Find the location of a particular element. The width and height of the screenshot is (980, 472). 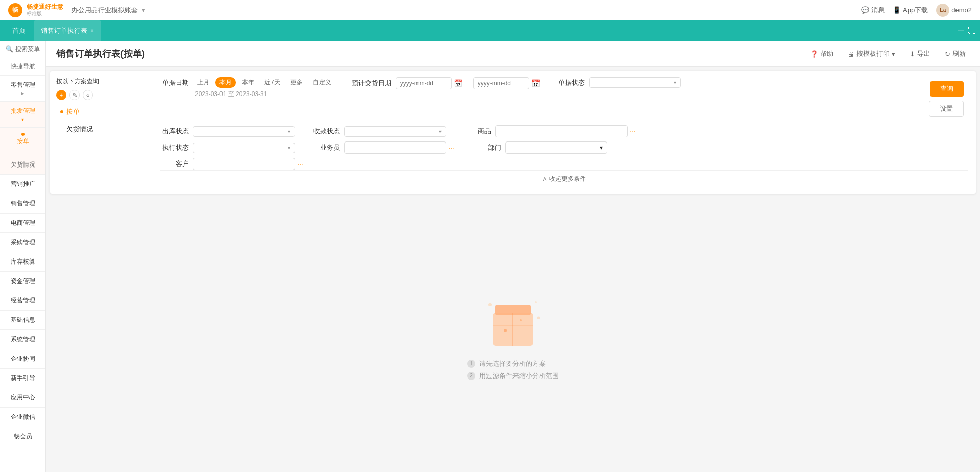

tab-close-icon: × is located at coordinates (92, 31).